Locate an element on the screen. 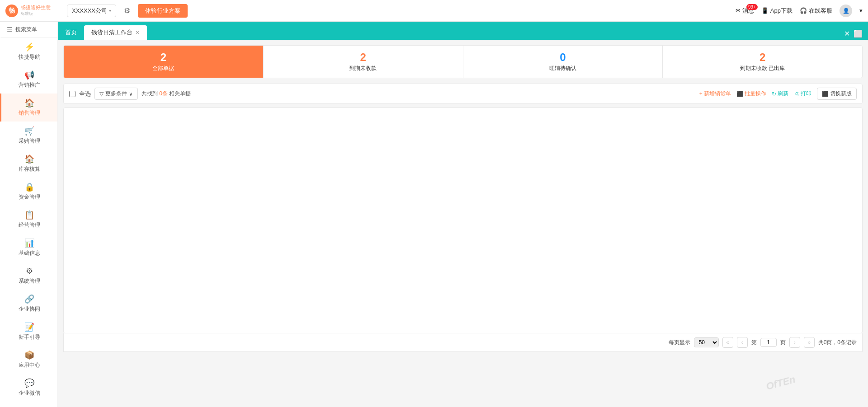 Image resolution: width=868 pixels, height=407 pixels. online-service-action: 🎧 在线客服 is located at coordinates (816, 11).